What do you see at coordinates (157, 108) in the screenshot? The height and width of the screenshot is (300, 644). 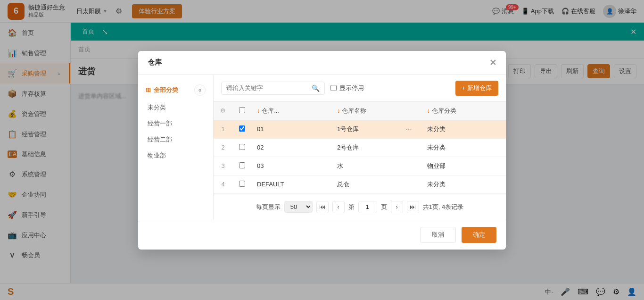 I see `category-label-unclassified: 未分类` at bounding box center [157, 108].